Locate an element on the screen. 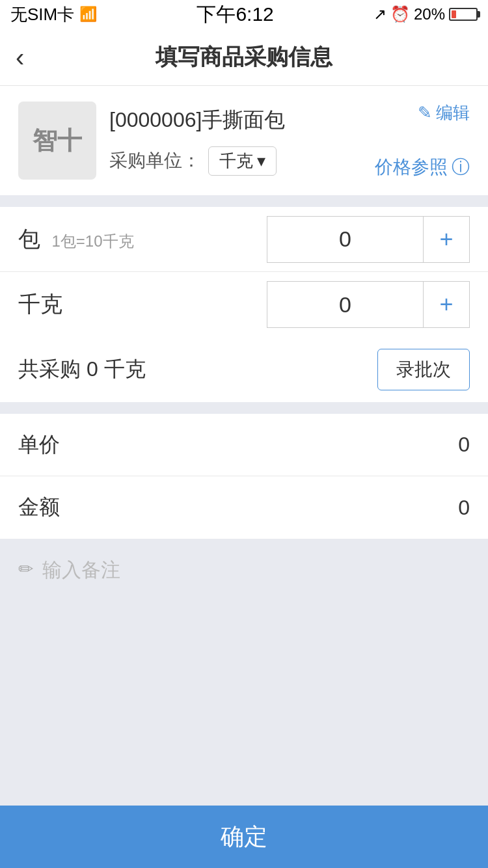 The image size is (488, 868). location-icon: ↗ is located at coordinates (380, 14).